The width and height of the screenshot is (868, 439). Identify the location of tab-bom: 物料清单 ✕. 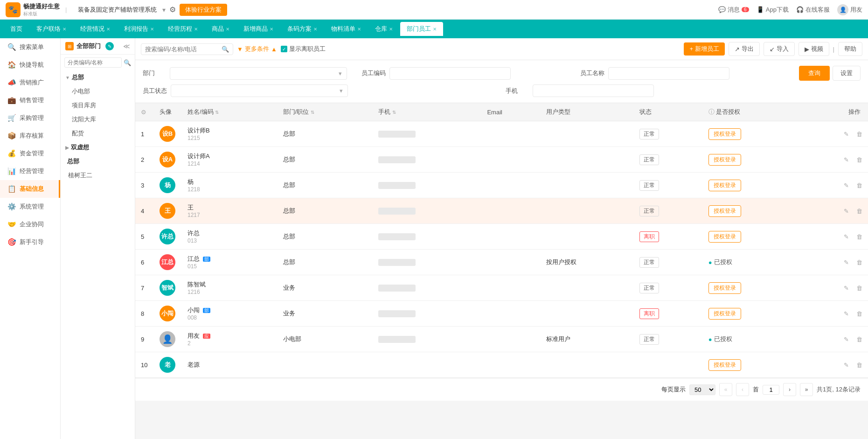
(346, 29).